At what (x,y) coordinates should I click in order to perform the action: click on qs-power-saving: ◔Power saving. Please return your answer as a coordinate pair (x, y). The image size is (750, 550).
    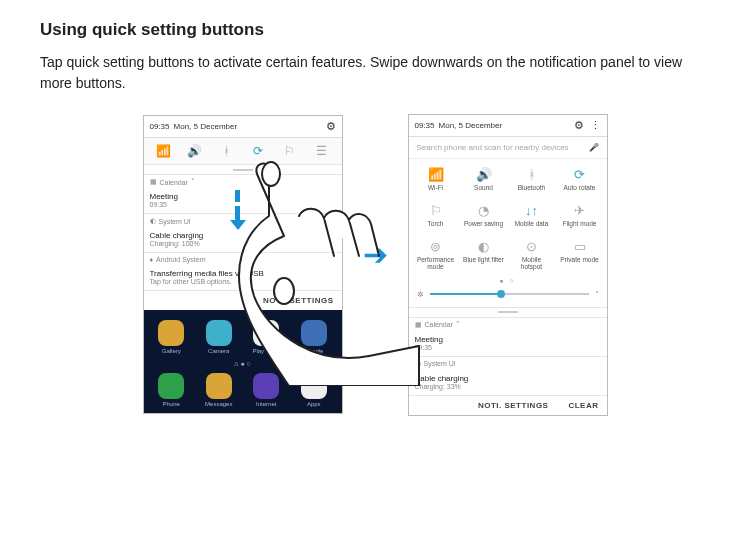
    Looking at the image, I should click on (484, 215).